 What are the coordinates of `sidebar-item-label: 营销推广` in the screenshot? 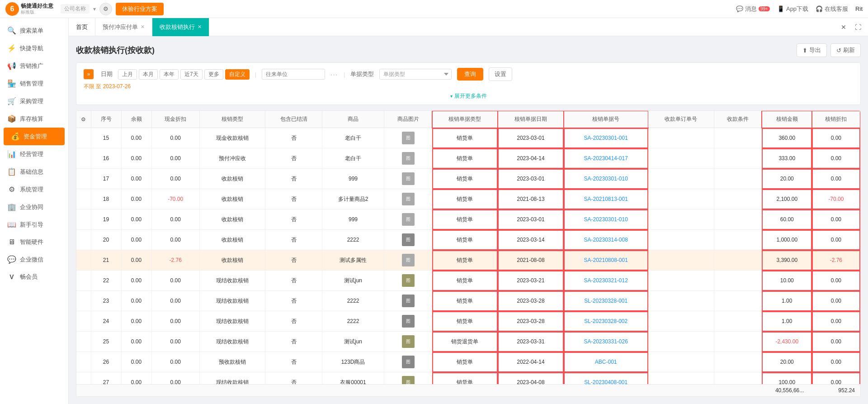 It's located at (32, 66).